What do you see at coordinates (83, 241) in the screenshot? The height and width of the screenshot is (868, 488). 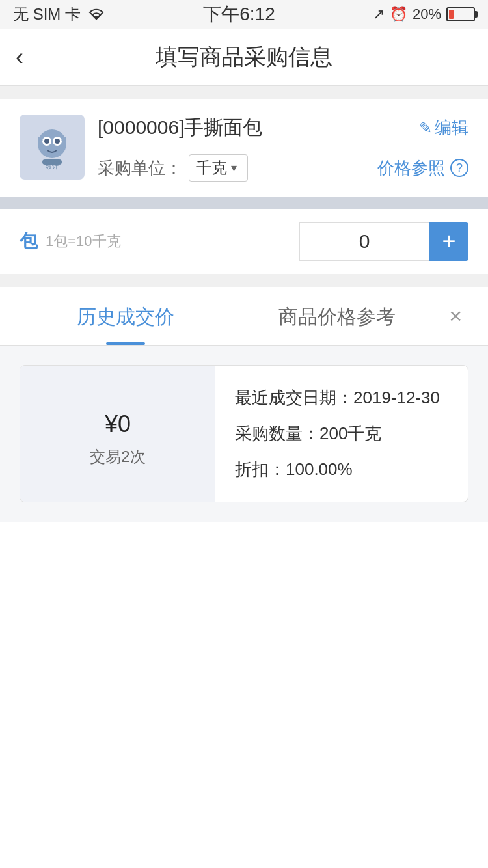 I see `quantity-conversion: 1包=10千克` at bounding box center [83, 241].